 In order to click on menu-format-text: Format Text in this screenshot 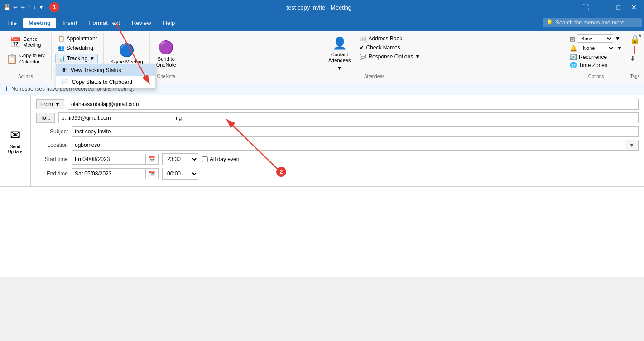, I will do `click(105, 23)`.